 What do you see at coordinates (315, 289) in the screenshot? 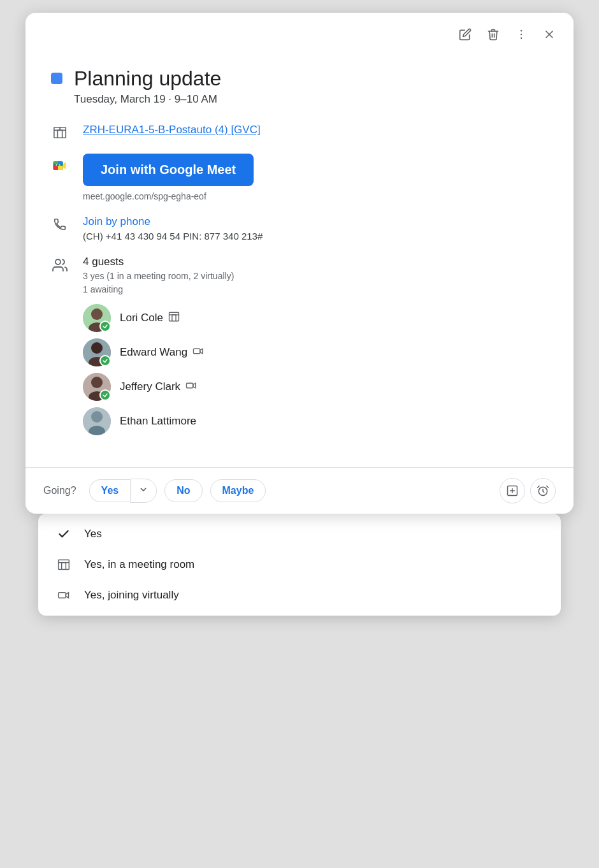
I see `guests-awaiting: 1 awaiting` at bounding box center [315, 289].